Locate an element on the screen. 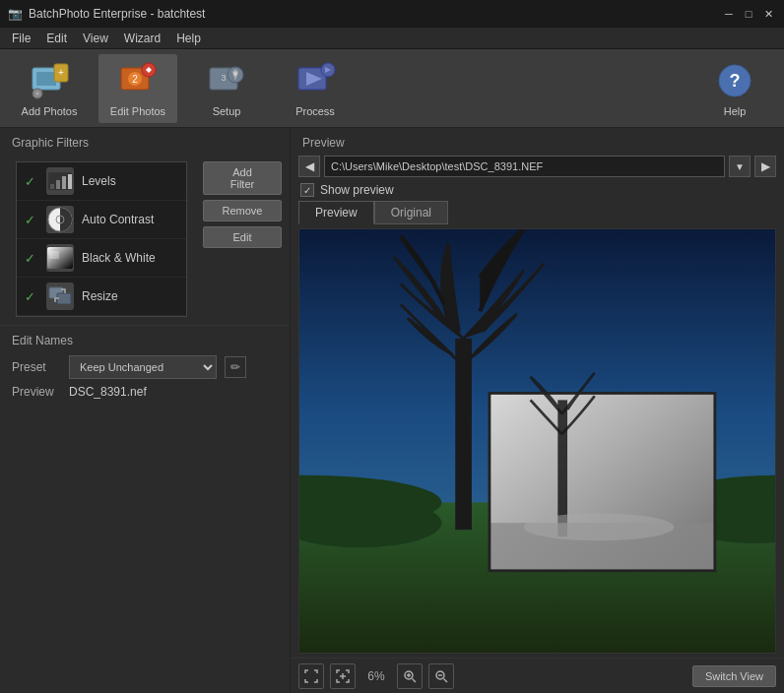 This screenshot has width=784, height=693. toolbar-add-photos: + Add Photos is located at coordinates (49, 89).